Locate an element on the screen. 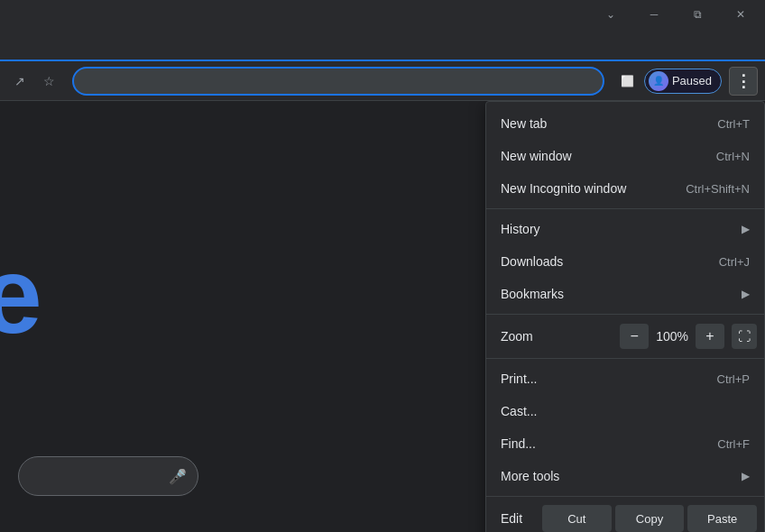 Image resolution: width=765 pixels, height=532 pixels. minimize-btn: ─ is located at coordinates (654, 14).